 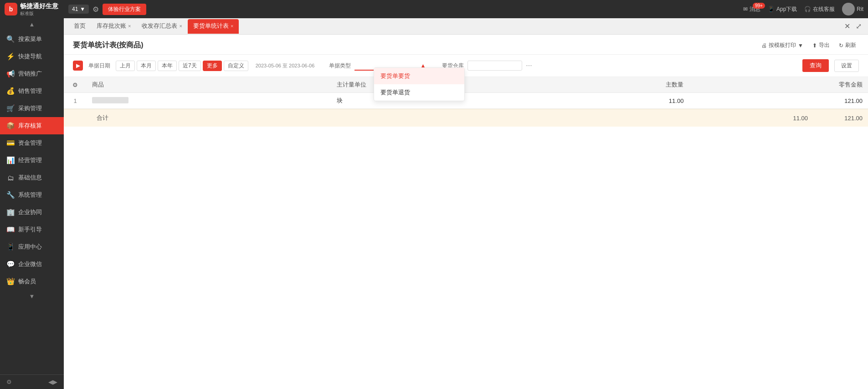 What do you see at coordinates (211, 26) in the screenshot?
I see `tab-order-stats-label: 要货单统计表` at bounding box center [211, 26].